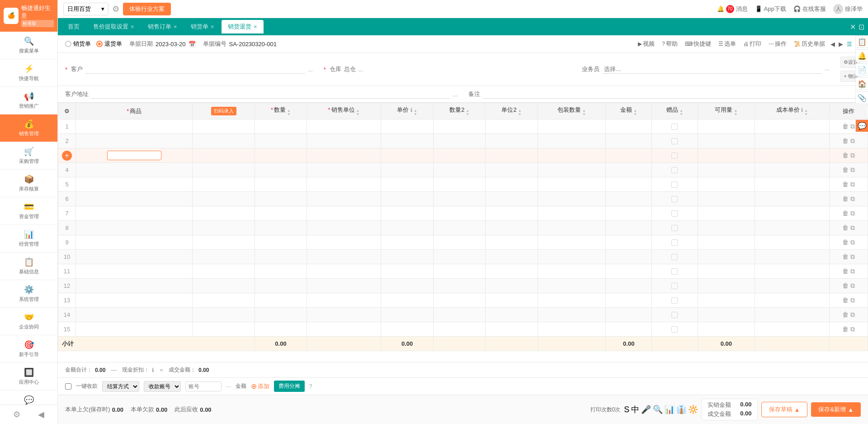 This screenshot has width=868, height=424. Describe the element at coordinates (845, 214) in the screenshot. I see `delete-row-7-icon: 🗑` at that location.